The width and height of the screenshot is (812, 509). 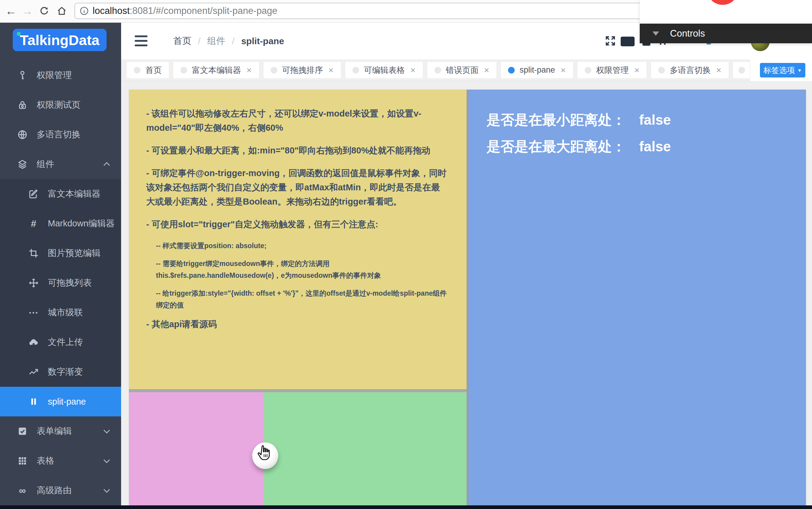 I want to click on sidebar-item-i18n: 多语言切换, so click(x=61, y=135).